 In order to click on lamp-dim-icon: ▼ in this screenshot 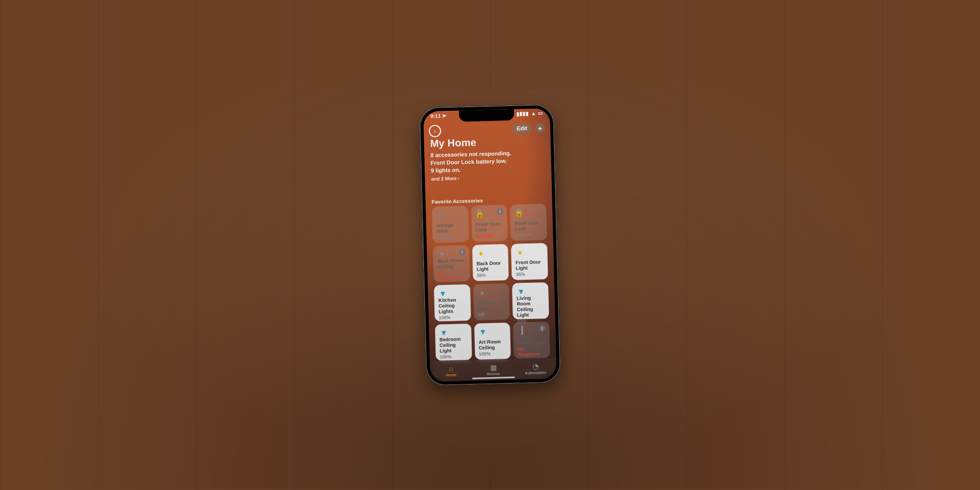, I will do `click(442, 254)`.